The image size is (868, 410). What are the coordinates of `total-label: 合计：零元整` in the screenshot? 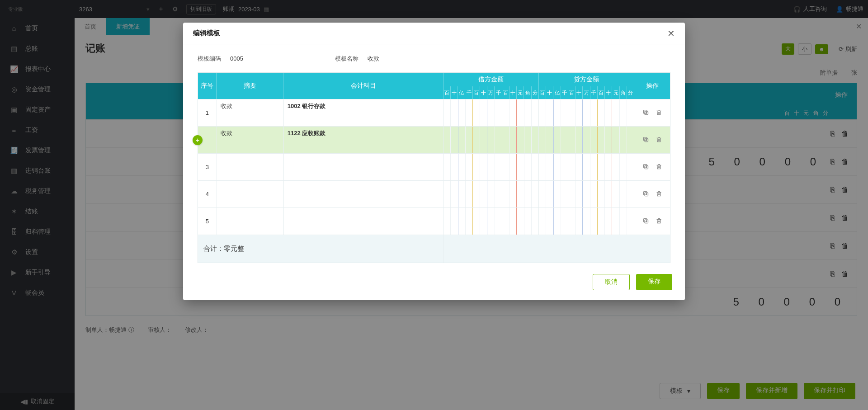 It's located at (321, 249).